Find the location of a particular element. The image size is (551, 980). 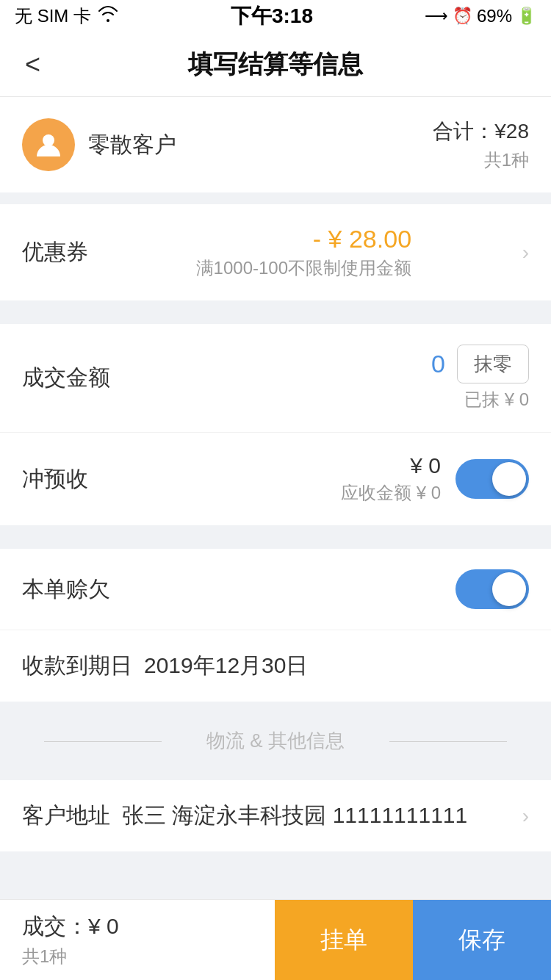

hold-button: 挂单 is located at coordinates (344, 940).